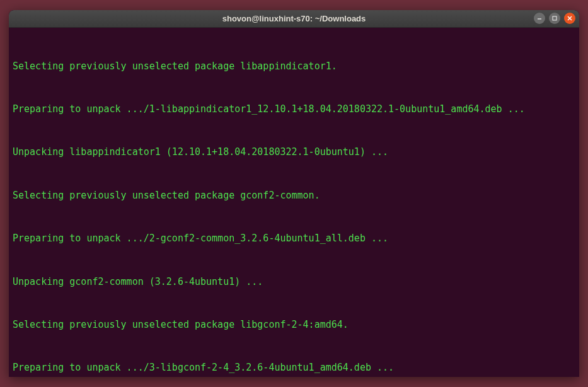 Image resolution: width=588 pixels, height=387 pixels. I want to click on window-controls, so click(555, 18).